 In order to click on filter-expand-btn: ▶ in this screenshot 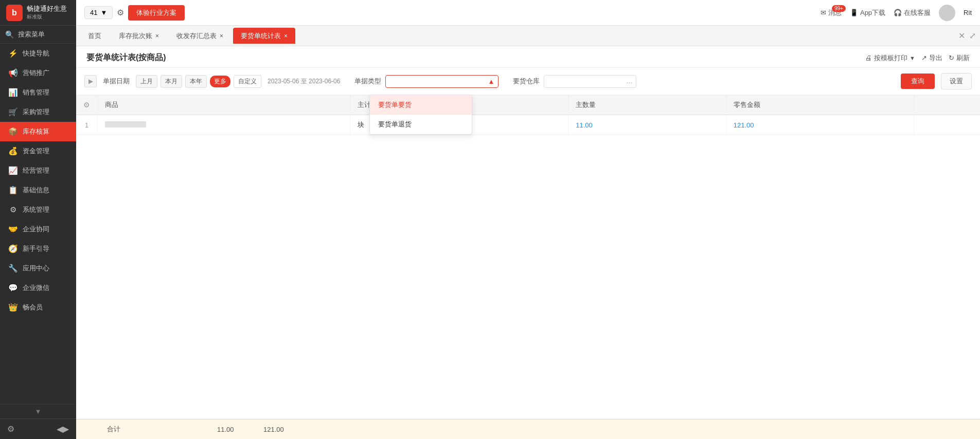, I will do `click(91, 81)`.